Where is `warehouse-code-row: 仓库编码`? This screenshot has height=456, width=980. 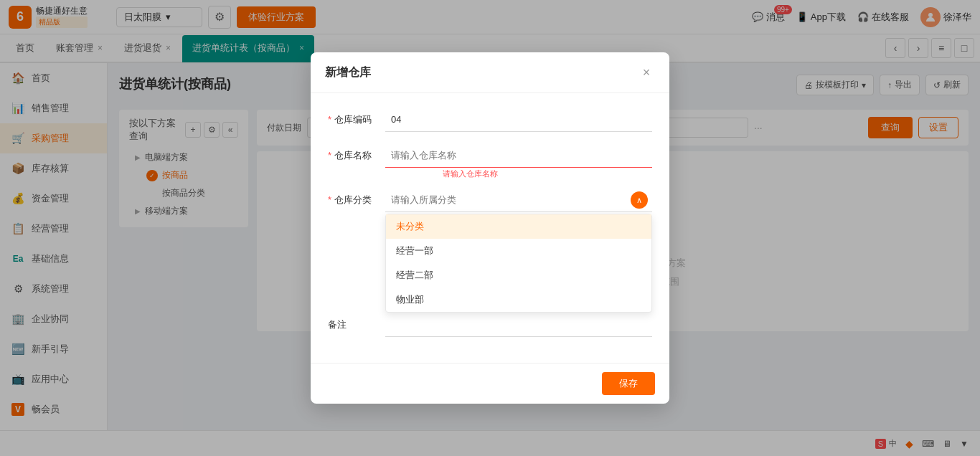
warehouse-code-row: 仓库编码 is located at coordinates (490, 120).